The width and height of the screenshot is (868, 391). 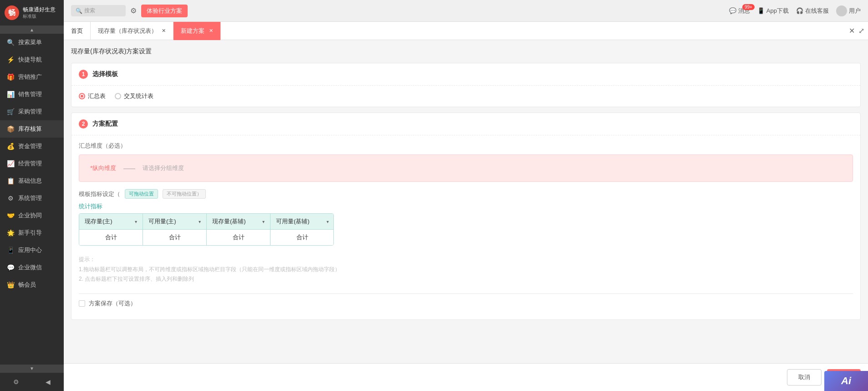 What do you see at coordinates (32, 196) in the screenshot?
I see `sidebar: 畅 畅康通好生意 标准版 ▲ 🔍 搜索菜单 ⚡ 快捷导航 🎁 营销推广 📊 销售…` at bounding box center [32, 196].